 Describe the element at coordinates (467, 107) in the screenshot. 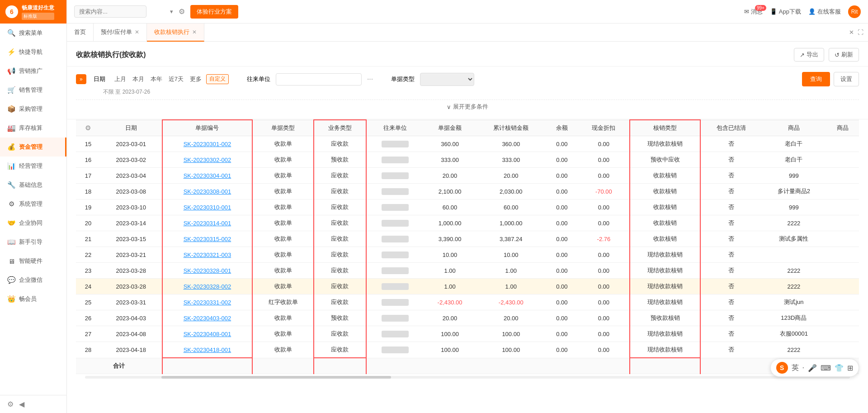

I see `filter-expand-more-row: ∨ 展开更多条件` at that location.